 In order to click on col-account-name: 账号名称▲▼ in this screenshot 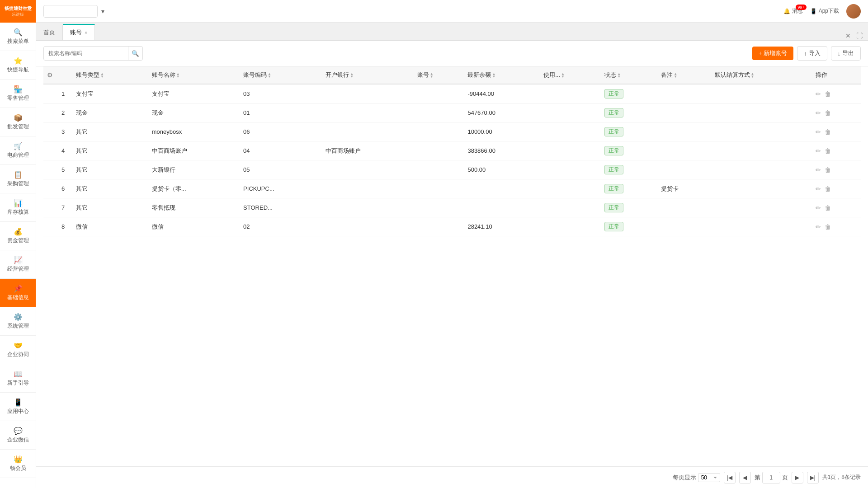, I will do `click(194, 75)`.